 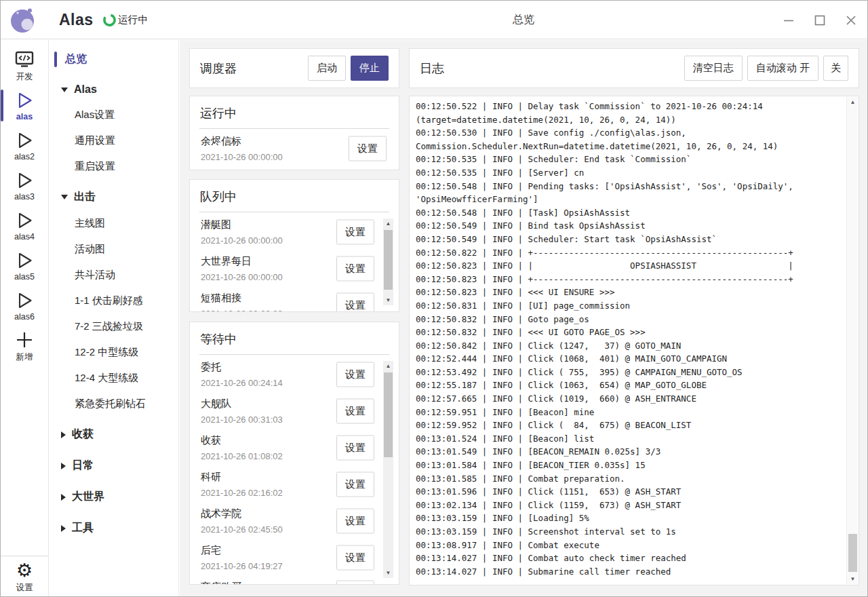 I want to click on sidebar-bottom: ⚙ 设置, so click(x=24, y=576).